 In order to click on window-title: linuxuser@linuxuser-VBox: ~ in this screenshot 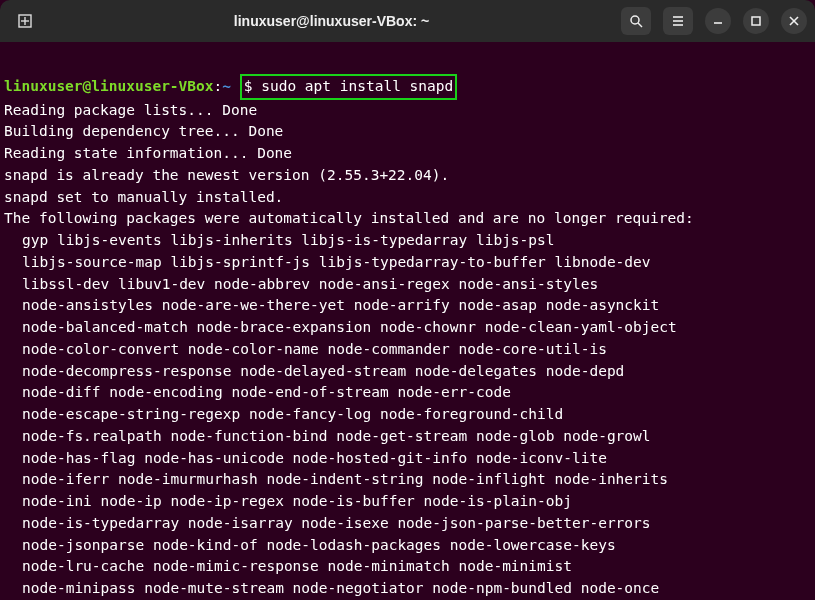, I will do `click(332, 21)`.